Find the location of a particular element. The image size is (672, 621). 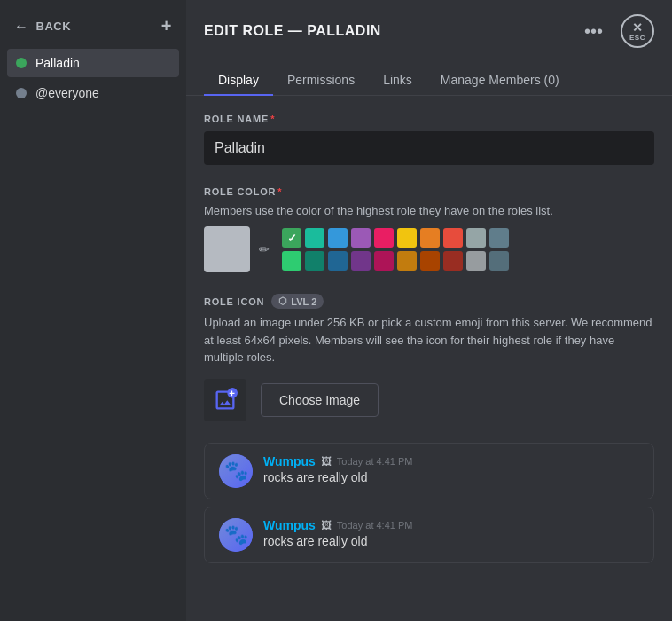

lvl-badge: ⬡ LVL 2 is located at coordinates (298, 302).